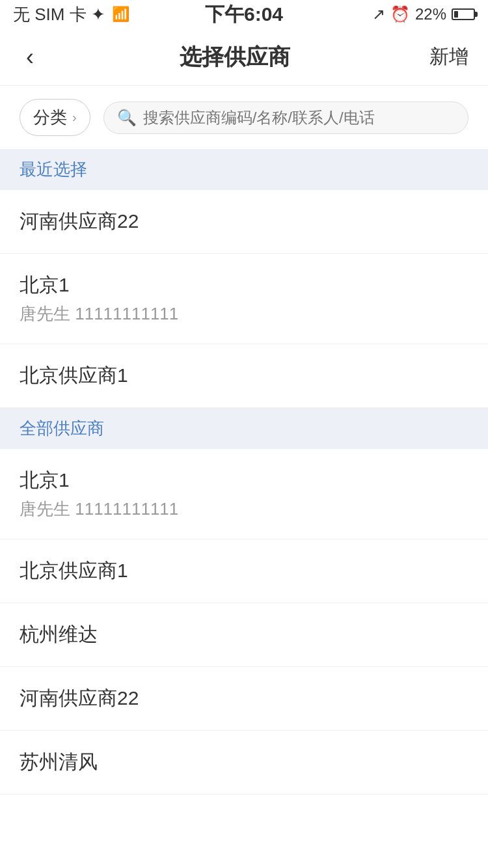  What do you see at coordinates (30, 57) in the screenshot?
I see `back-button: ‹` at bounding box center [30, 57].